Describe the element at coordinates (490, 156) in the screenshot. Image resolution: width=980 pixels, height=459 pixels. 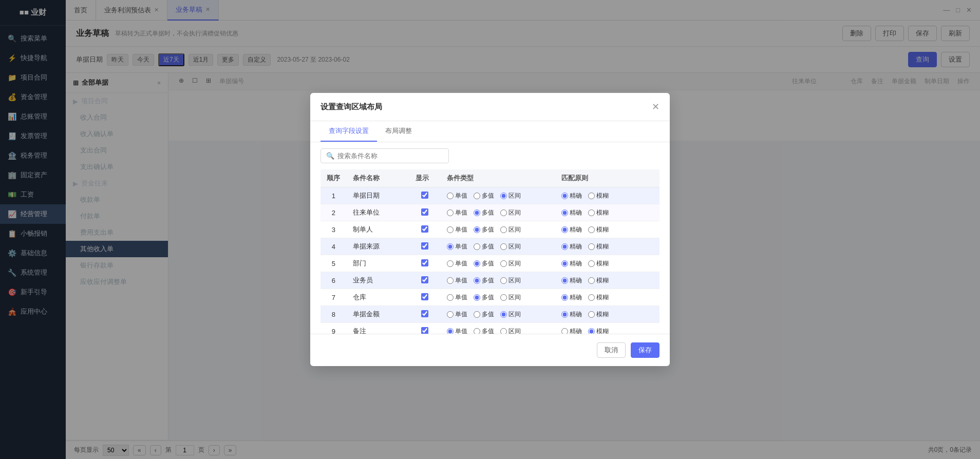
I see `modal-search: 🔍` at that location.